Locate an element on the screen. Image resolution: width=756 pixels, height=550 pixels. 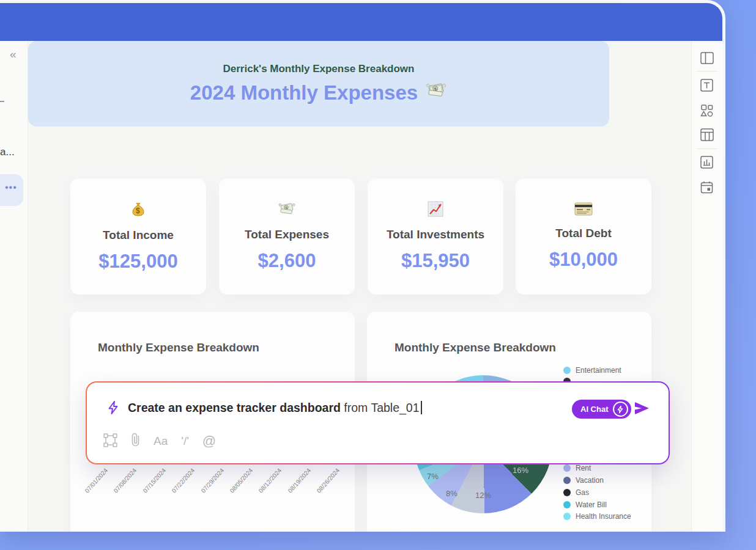
stat-card-total-expenses: $ Total Expenses $2,600 is located at coordinates (287, 237).